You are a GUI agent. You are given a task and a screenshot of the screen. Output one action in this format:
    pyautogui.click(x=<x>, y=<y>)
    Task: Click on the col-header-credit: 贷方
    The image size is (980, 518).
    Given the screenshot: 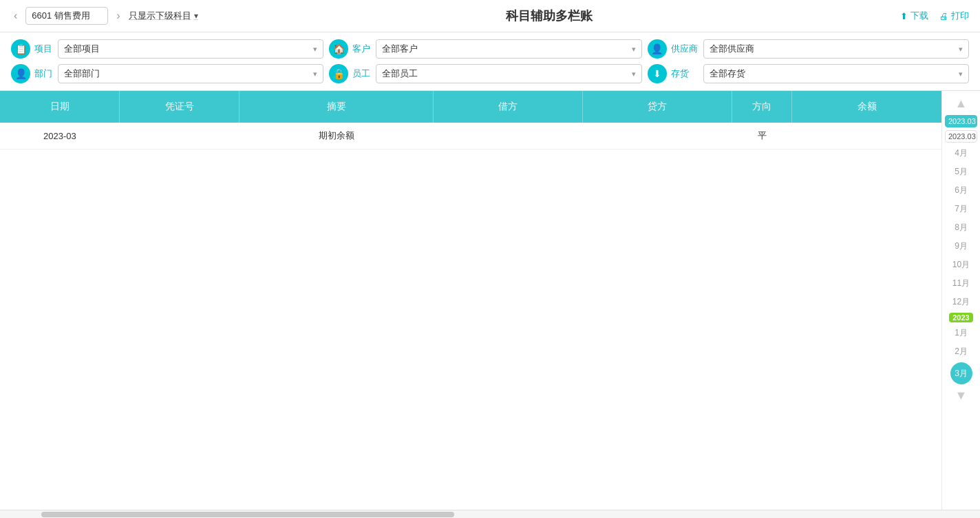 What is the action you would take?
    pyautogui.click(x=658, y=107)
    